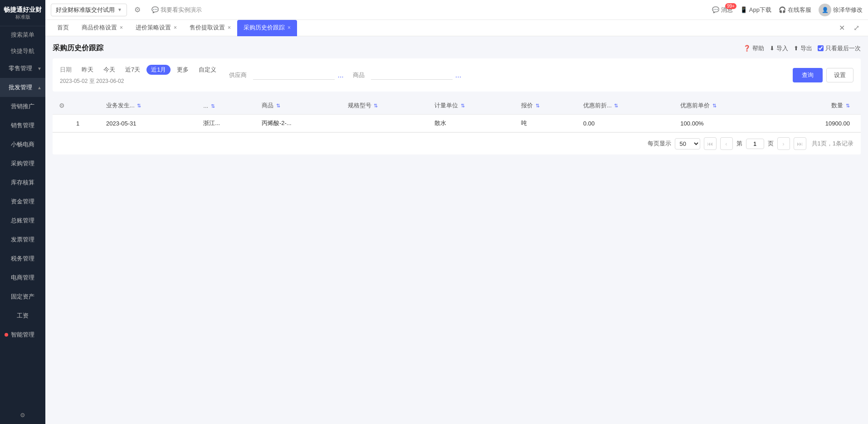 This screenshot has width=868, height=424. I want to click on supplier-more-icon: ..., so click(340, 75).